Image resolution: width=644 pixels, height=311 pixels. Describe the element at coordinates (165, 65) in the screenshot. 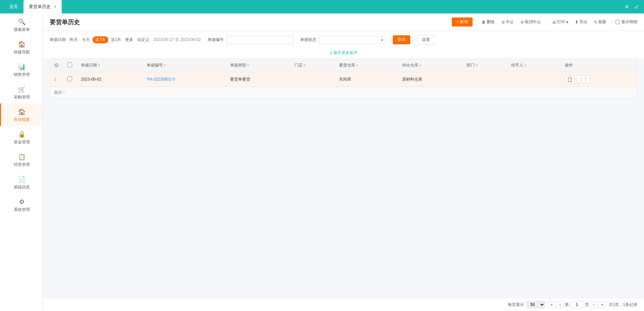

I see `docno-sort-icon: ⇅` at that location.